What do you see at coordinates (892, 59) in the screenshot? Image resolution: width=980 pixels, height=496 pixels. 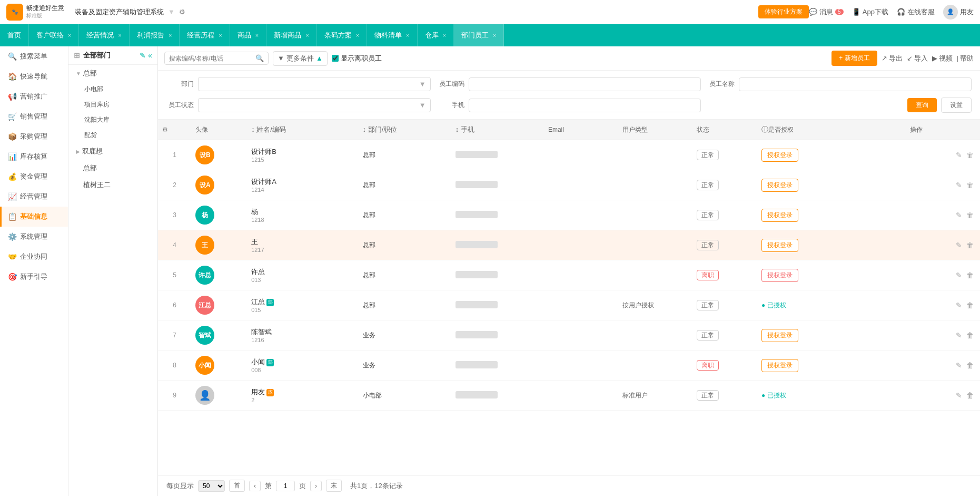 I see `export-btn: ↗ 导出` at bounding box center [892, 59].